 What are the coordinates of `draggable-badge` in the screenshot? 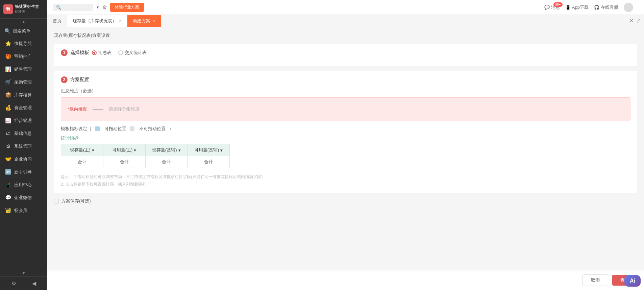 It's located at (97, 129).